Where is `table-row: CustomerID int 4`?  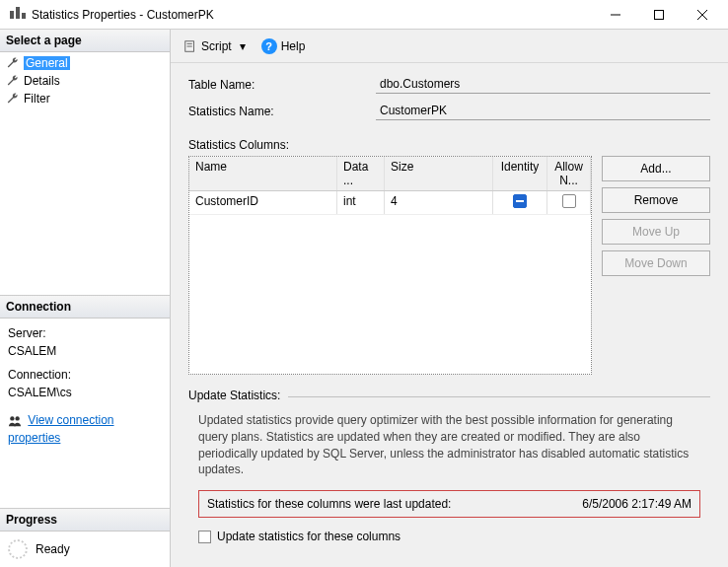 table-row: CustomerID int 4 is located at coordinates (391, 203).